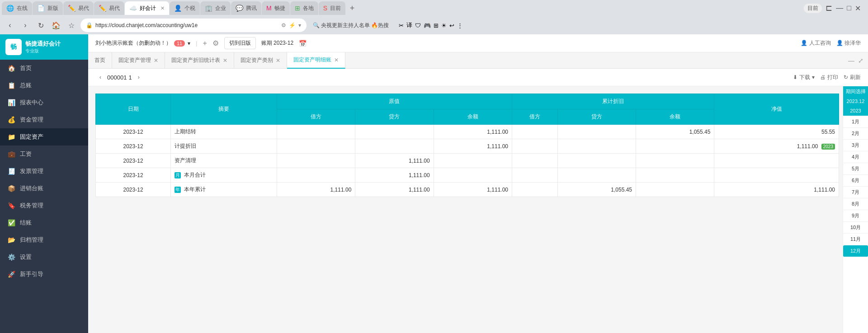 The width and height of the screenshot is (868, 333). What do you see at coordinates (143, 43) in the screenshot?
I see `company-selector: 刘小艳演示账套（勿删勿动！） 11 ▾` at bounding box center [143, 43].